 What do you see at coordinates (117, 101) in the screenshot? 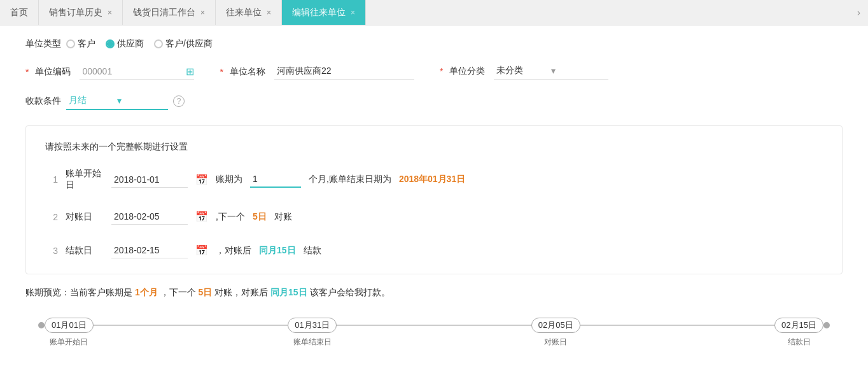
I see `payment-cond-select: 月结 ▾` at bounding box center [117, 101].